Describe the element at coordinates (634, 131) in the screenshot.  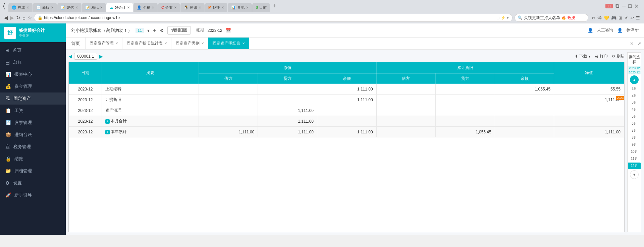
I see `month-item-7: 7月` at that location.